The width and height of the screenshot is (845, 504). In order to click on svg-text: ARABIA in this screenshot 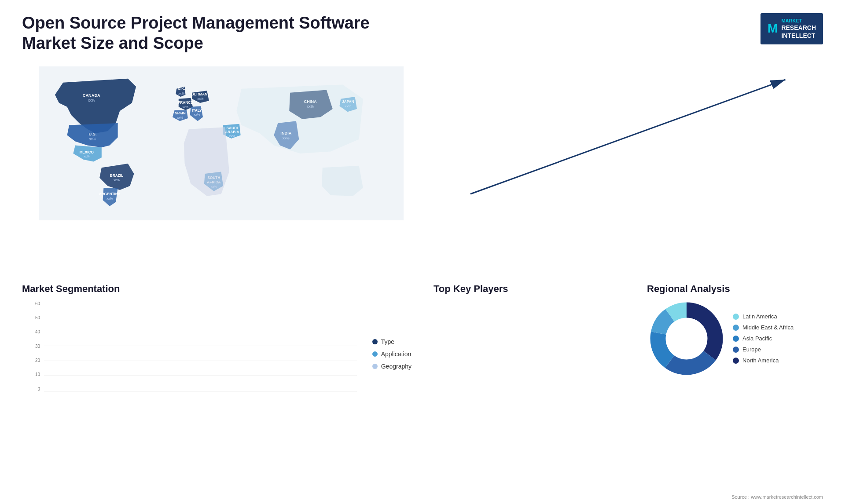, I will do `click(232, 132)`.